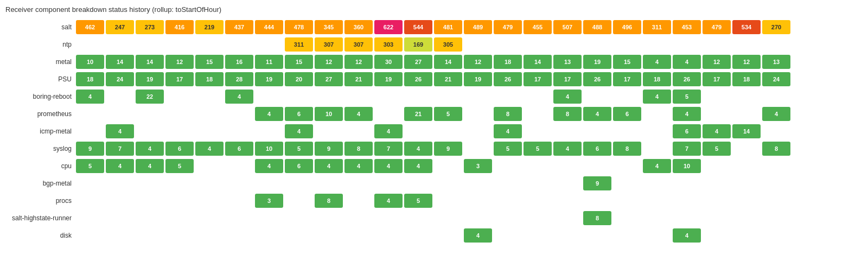 This screenshot has width=868, height=274. Describe the element at coordinates (448, 44) in the screenshot. I see `list-item: 305` at that location.